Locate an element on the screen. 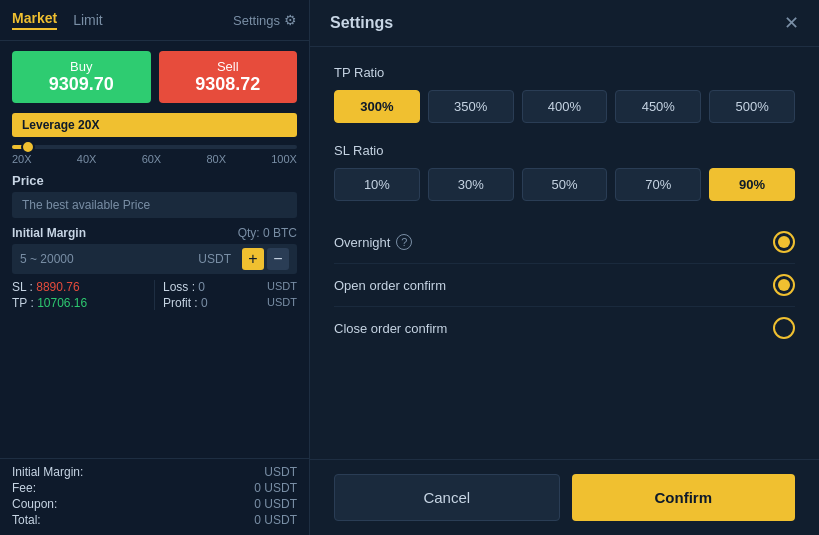 The image size is (819, 535). loss-profit-col: Loss : 0 USDT Profit : 0 USDT is located at coordinates (230, 295).